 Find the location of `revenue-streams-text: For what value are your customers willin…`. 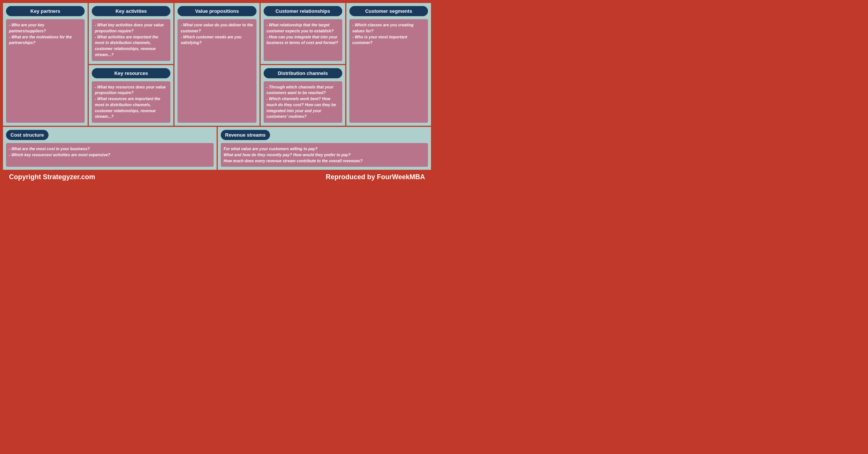

revenue-streams-text: For what value are your customers willin… is located at coordinates (325, 155).